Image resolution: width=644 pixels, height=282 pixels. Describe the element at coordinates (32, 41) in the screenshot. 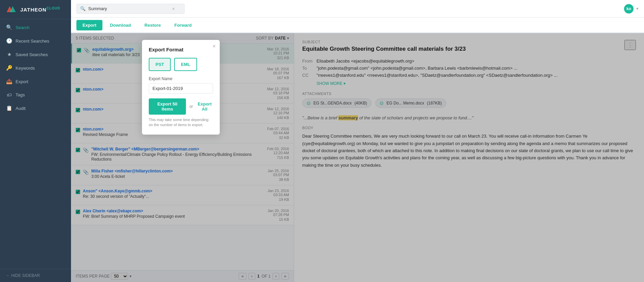

I see `sidebar-item-label: Recent Searches` at that location.